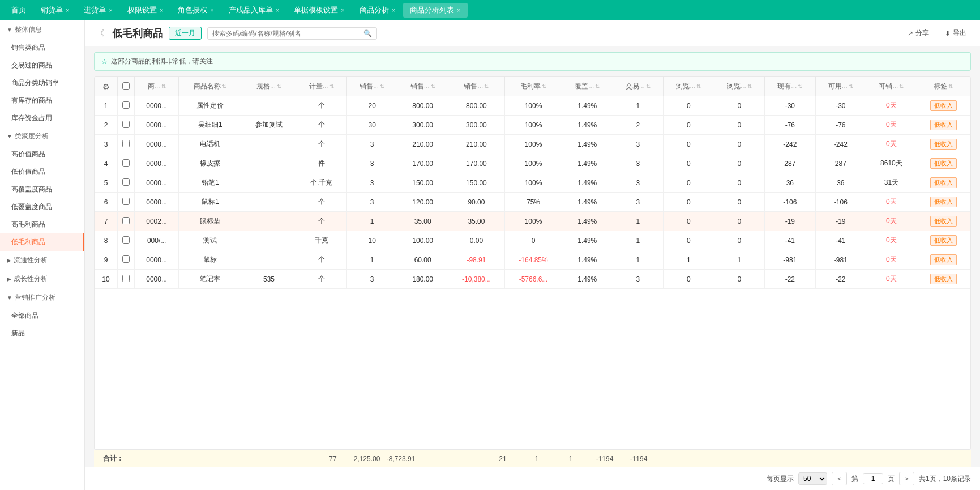 This screenshot has height=490, width=980. Describe the element at coordinates (322, 87) in the screenshot. I see `col-unit: 计量...⇅` at that location.